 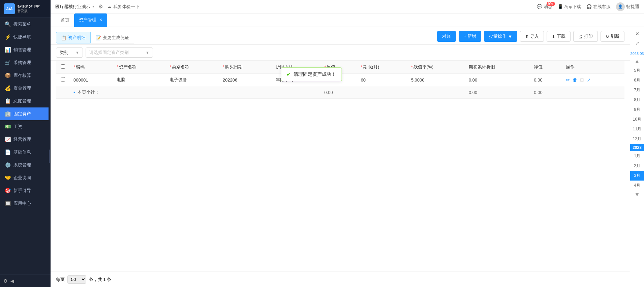 What do you see at coordinates (5, 281) in the screenshot?
I see `settings-icon: ⚙` at bounding box center [5, 281].